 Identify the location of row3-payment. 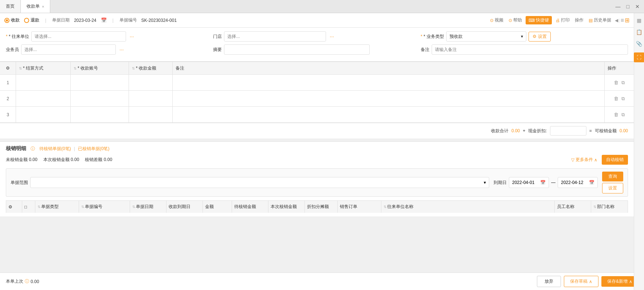
(43, 114).